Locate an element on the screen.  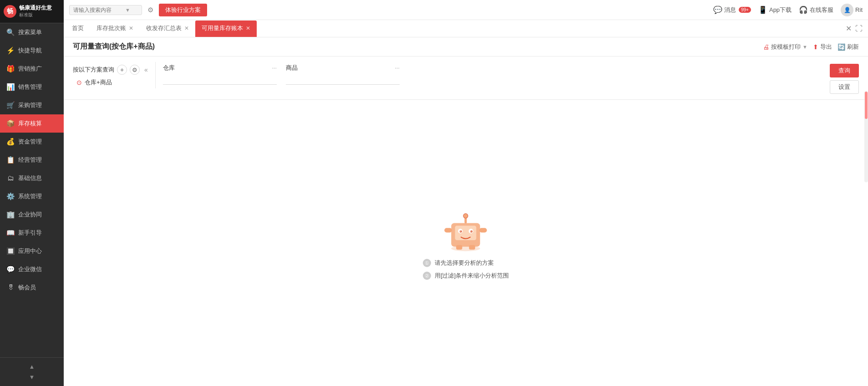
sidebar-scroll-down: ▼ is located at coordinates (32, 377).